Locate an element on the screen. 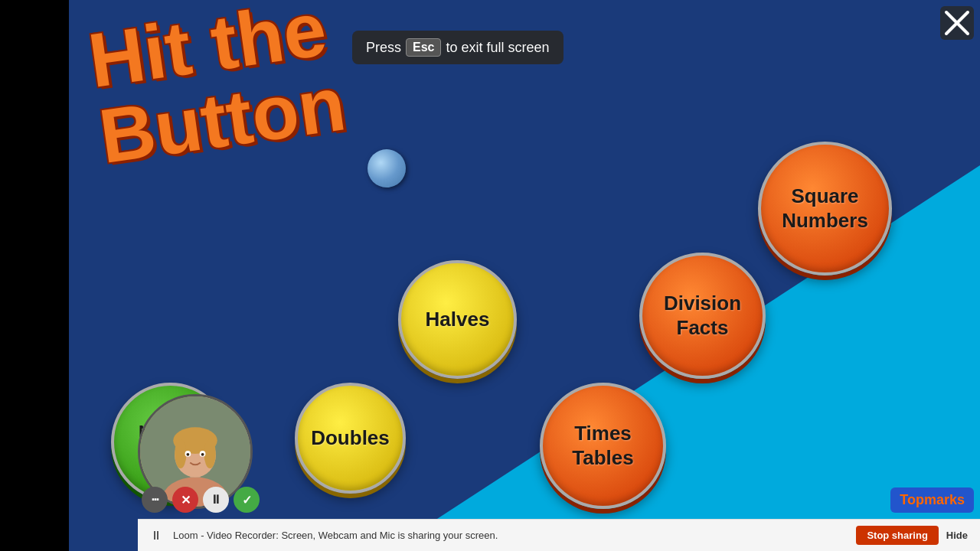 Image resolution: width=980 pixels, height=551 pixels. times-tables-button: TimesTables is located at coordinates (603, 445).